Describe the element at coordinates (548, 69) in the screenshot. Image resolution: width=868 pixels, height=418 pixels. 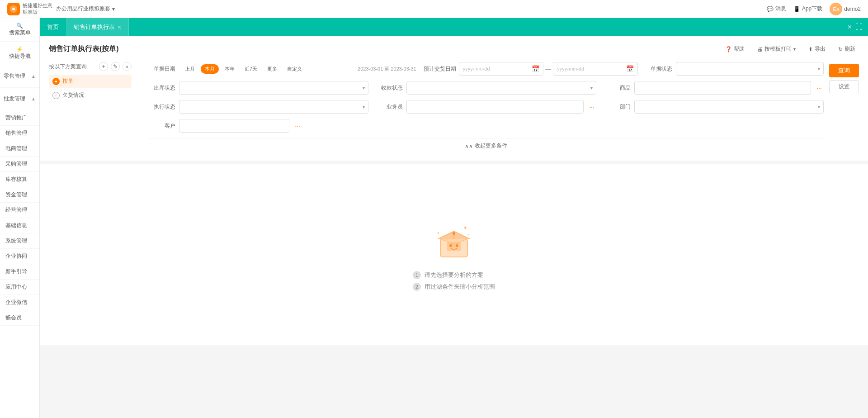
I see `expected-date-range: yyyy-mm-dd 📅 — yyyy-mm-dd 📅` at that location.